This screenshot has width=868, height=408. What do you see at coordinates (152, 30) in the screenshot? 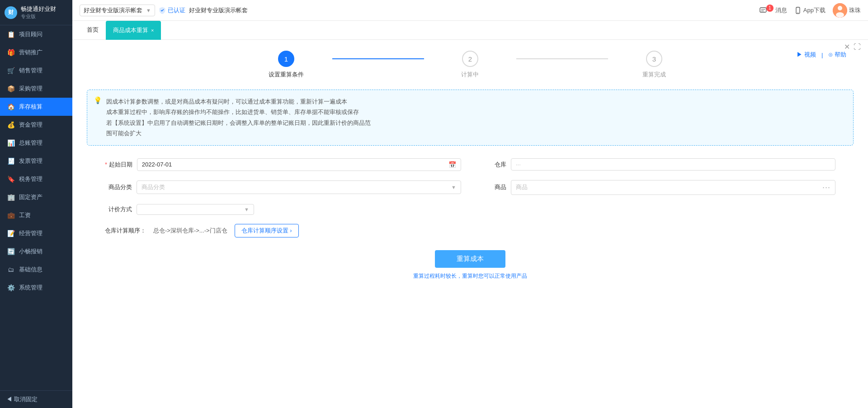
I see `tab-close-icon: ×` at bounding box center [152, 30].